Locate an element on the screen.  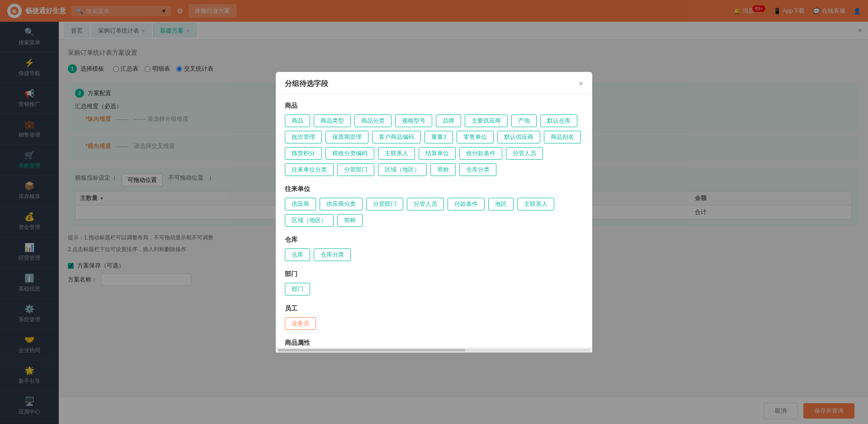
field-pick-points: 拣货积分 is located at coordinates (303, 153).